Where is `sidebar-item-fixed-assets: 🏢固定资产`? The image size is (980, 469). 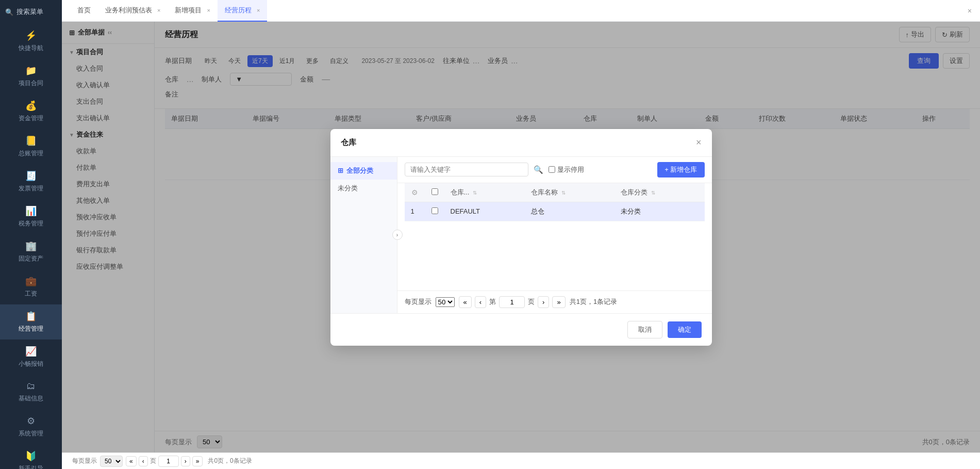
sidebar-item-fixed-assets: 🏢固定资产 is located at coordinates (31, 252).